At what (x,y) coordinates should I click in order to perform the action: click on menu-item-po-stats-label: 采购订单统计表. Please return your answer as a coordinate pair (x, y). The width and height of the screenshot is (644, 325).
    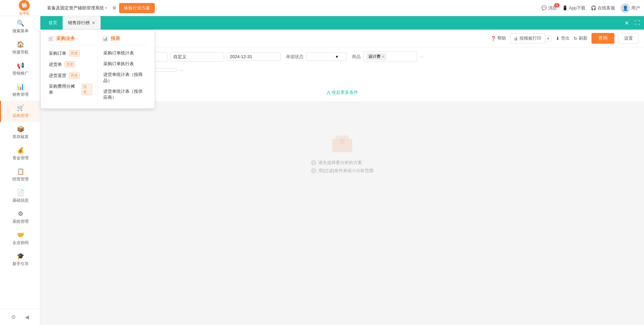
    Looking at the image, I should click on (118, 53).